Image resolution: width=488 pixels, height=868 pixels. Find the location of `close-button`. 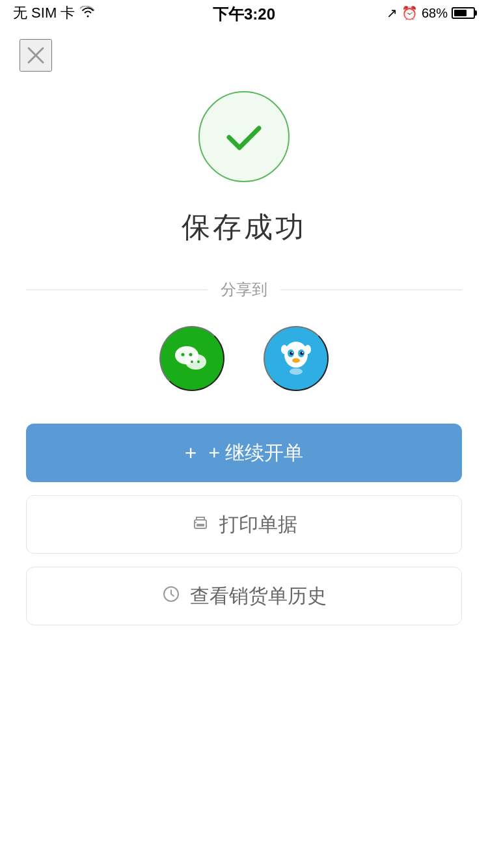

close-button is located at coordinates (36, 55).